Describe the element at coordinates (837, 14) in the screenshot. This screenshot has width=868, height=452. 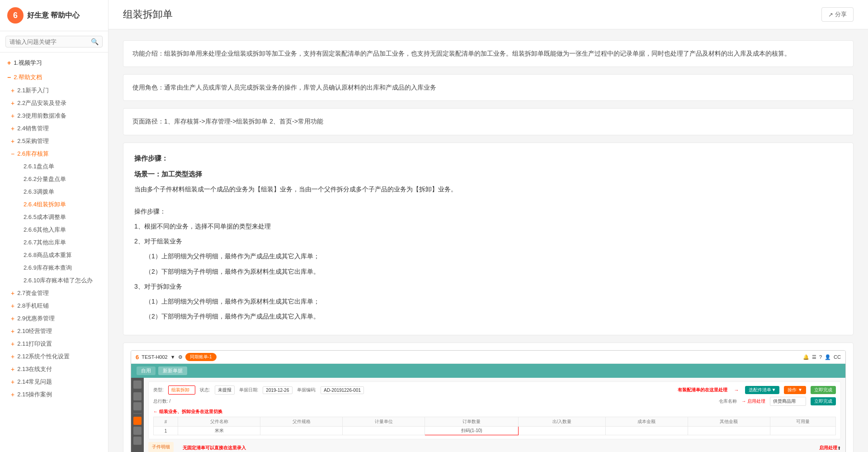
I see `share-button: ↗ 分享` at that location.